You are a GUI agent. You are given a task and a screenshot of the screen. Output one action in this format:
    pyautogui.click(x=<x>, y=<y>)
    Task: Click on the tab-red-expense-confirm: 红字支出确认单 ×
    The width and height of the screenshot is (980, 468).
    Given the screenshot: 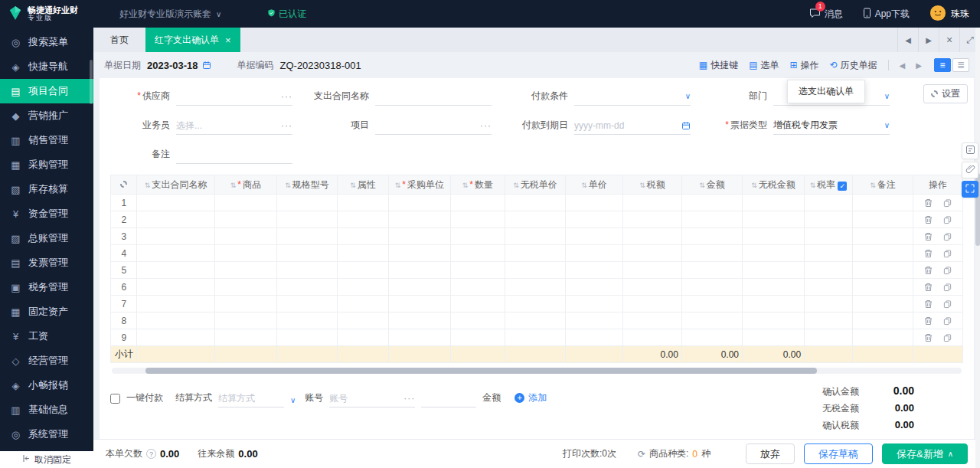 What is the action you would take?
    pyautogui.click(x=193, y=40)
    